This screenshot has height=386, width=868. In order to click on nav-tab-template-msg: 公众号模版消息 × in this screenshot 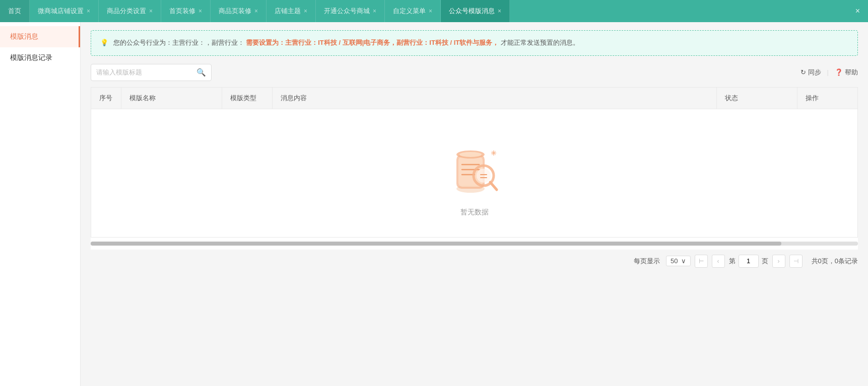, I will do `click(476, 11)`.